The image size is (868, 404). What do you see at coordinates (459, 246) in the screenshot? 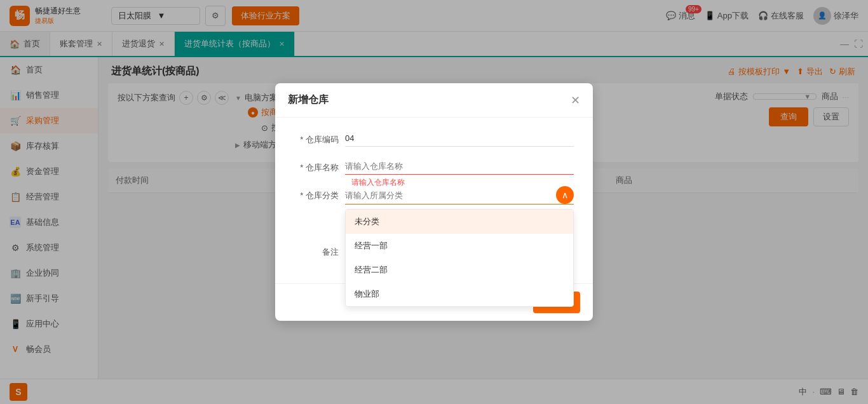
I see `dropdown-item-dept1: 经营一部` at bounding box center [459, 246].